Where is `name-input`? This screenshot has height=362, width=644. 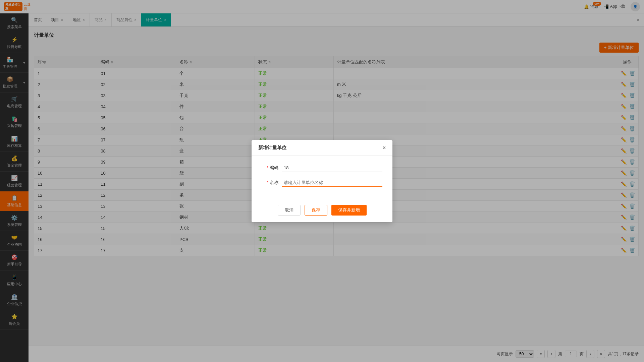
name-input is located at coordinates (332, 183).